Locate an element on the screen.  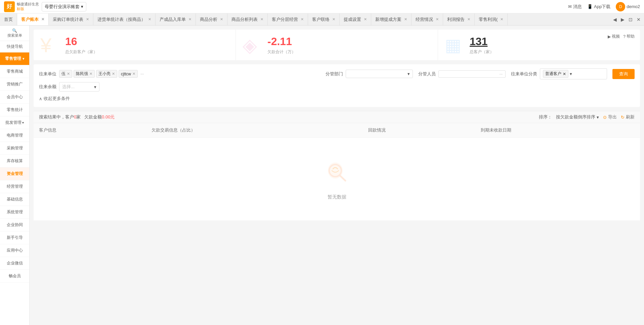
tab-retail-profit: 零售利润( ✕ is located at coordinates (491, 20).